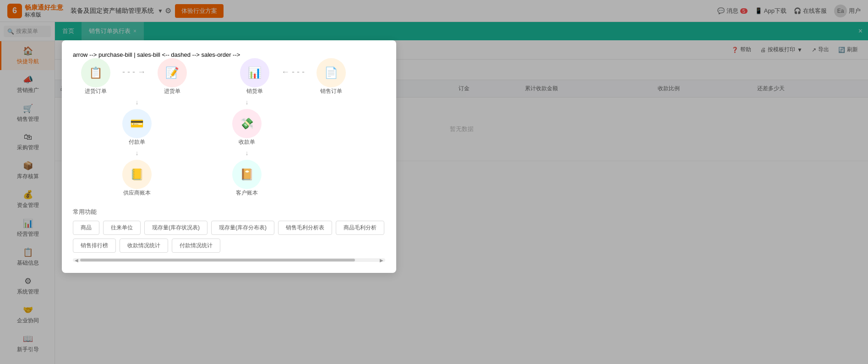 Image resolution: width=868 pixels, height=364 pixels. I want to click on supplier-icon: 📒, so click(137, 174).